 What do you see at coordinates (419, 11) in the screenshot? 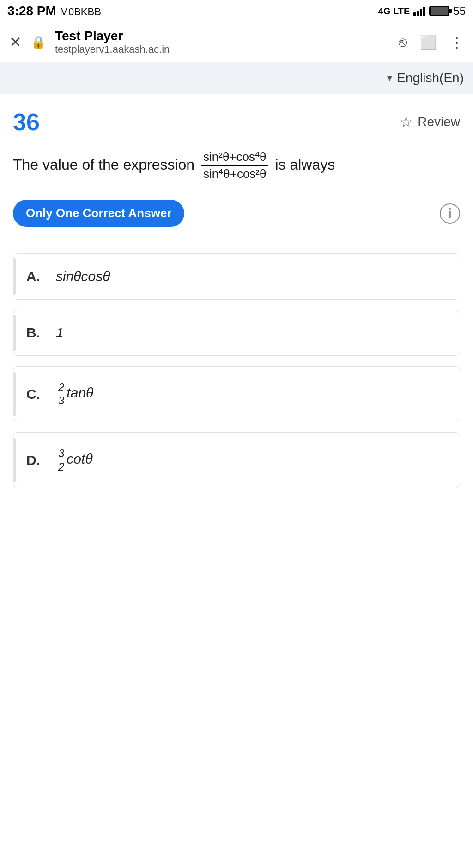
I see `signal-icon` at bounding box center [419, 11].